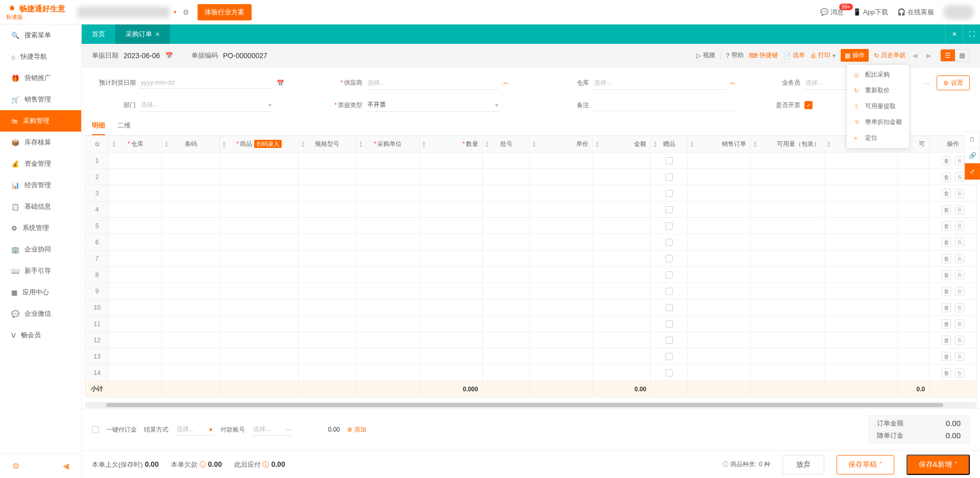 This screenshot has height=478, width=980. I want to click on sidebar-item-purchase: 🛍采购管理, so click(41, 121).